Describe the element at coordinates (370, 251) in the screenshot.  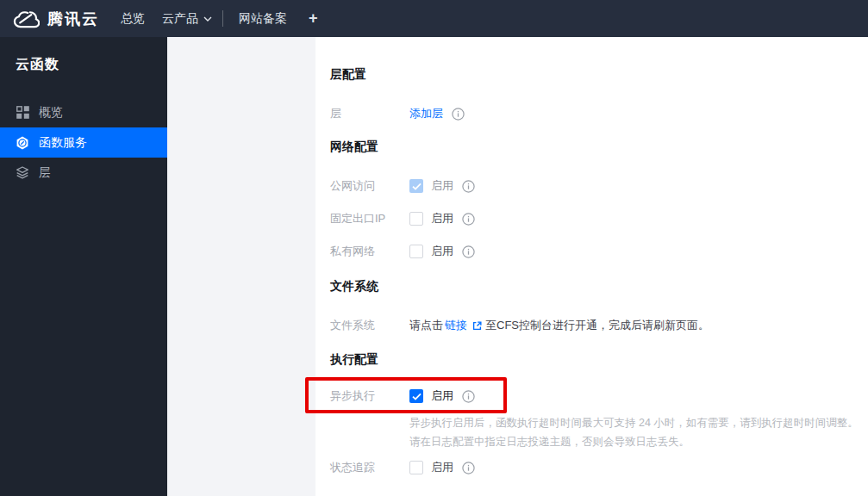
I see `setting-label: 私有网络` at that location.